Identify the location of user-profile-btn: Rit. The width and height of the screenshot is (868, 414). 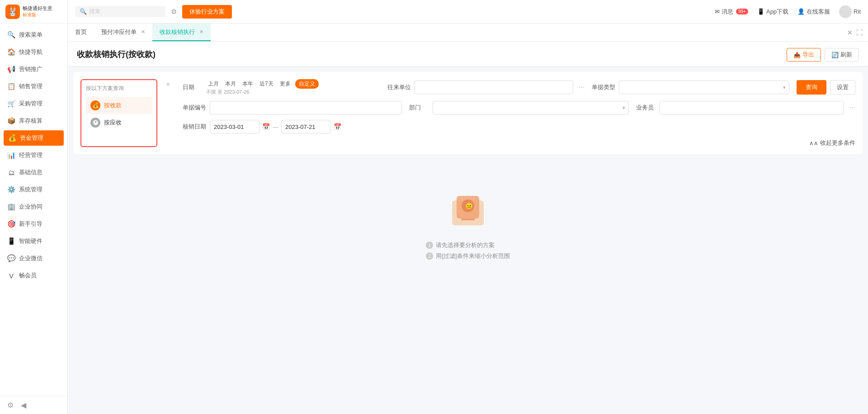
(850, 12).